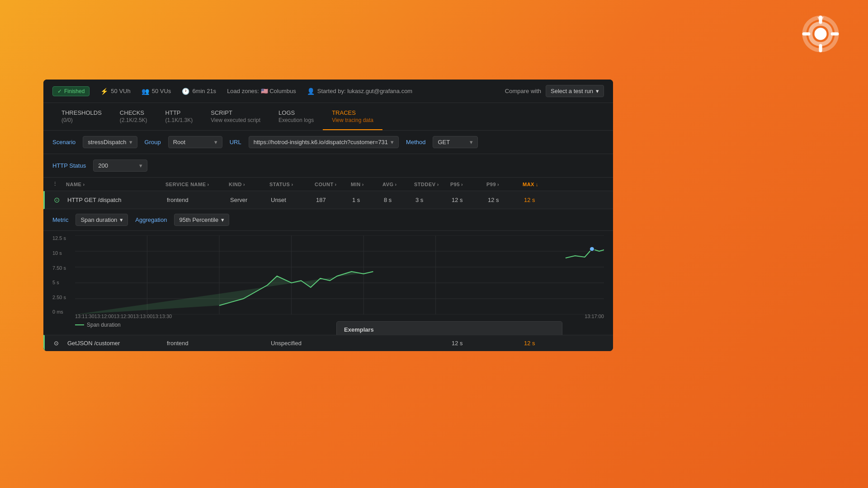 The height and width of the screenshot is (488, 868). What do you see at coordinates (575, 91) in the screenshot?
I see `compare-dropdown: Select a test run ▾` at bounding box center [575, 91].